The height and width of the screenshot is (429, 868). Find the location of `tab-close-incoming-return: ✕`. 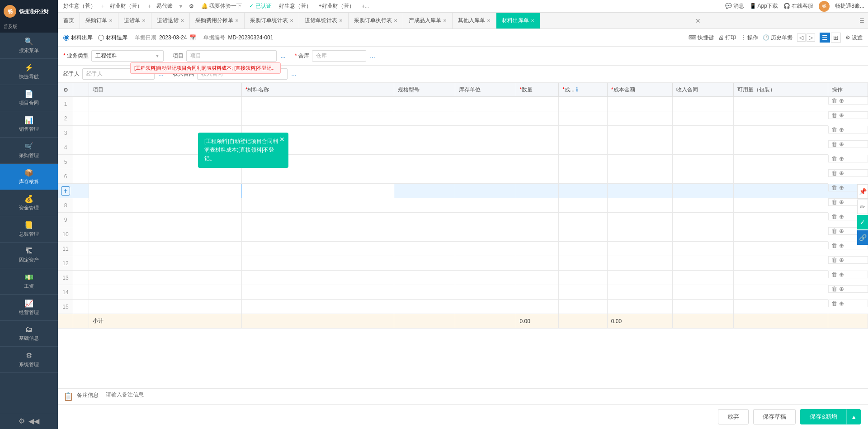

tab-close-incoming-return: ✕ is located at coordinates (182, 21).